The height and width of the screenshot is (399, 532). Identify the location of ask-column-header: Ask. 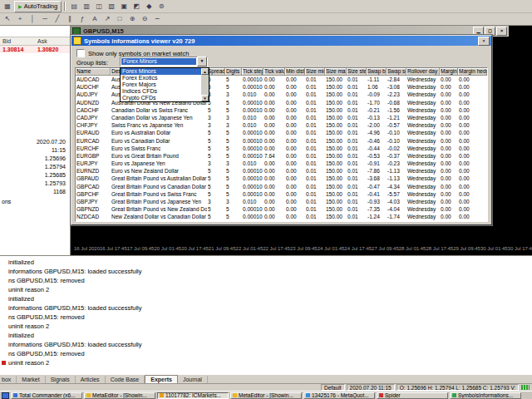
(52, 42).